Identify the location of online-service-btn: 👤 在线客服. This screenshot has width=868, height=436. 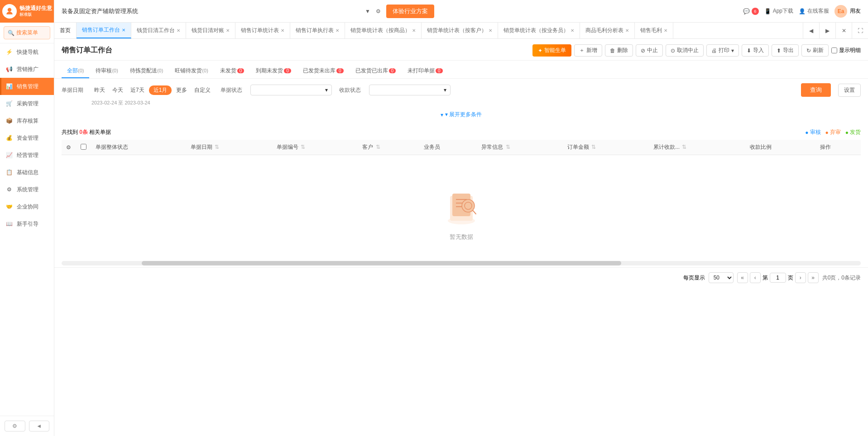
(814, 11).